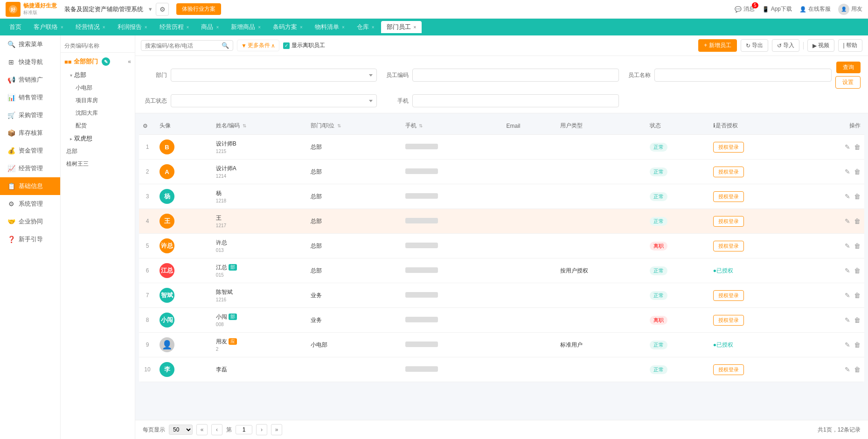 The image size is (868, 439). I want to click on sidebar-item-marketing: 📢 营销推广, so click(30, 80).